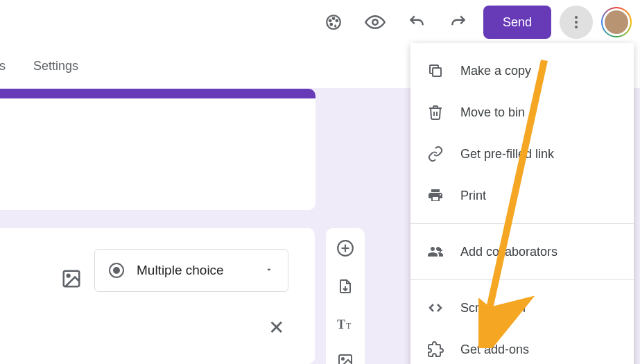  I want to click on add-image-icon, so click(345, 358).